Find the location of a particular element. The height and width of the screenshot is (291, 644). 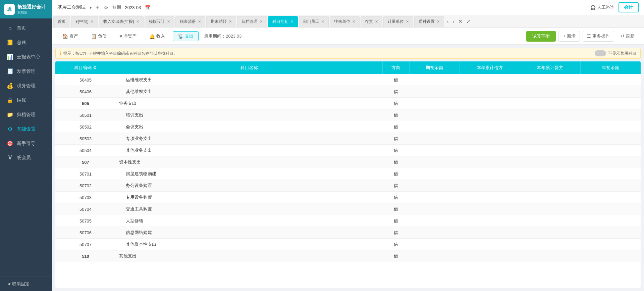

account-btn: 会计 is located at coordinates (629, 7).